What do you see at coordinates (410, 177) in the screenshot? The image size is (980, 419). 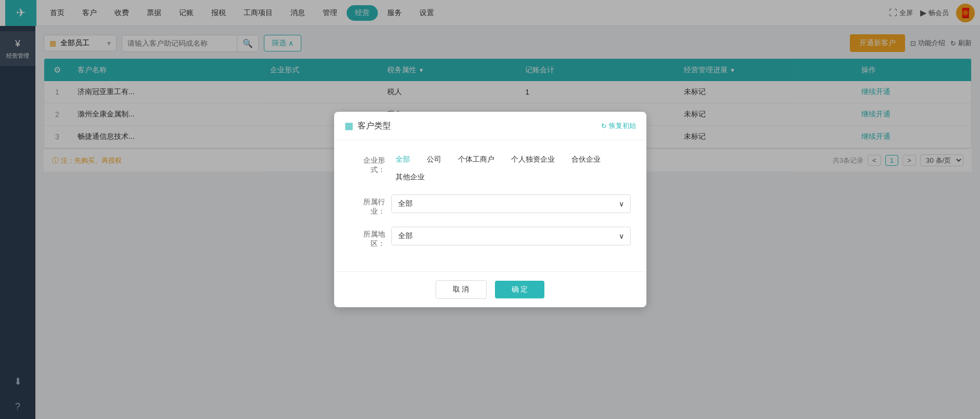 I see `option-other: 其他企业` at bounding box center [410, 177].